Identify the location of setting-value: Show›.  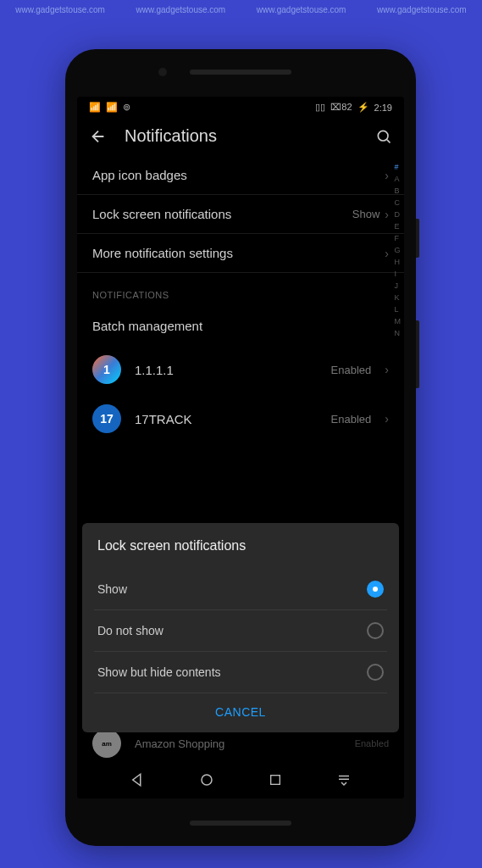
(371, 214).